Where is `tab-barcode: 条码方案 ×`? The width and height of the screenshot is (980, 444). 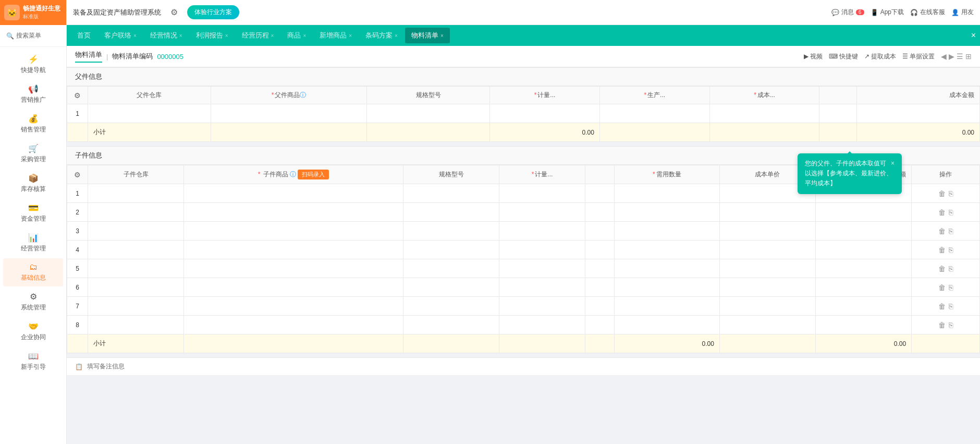
tab-barcode: 条码方案 × is located at coordinates (382, 35).